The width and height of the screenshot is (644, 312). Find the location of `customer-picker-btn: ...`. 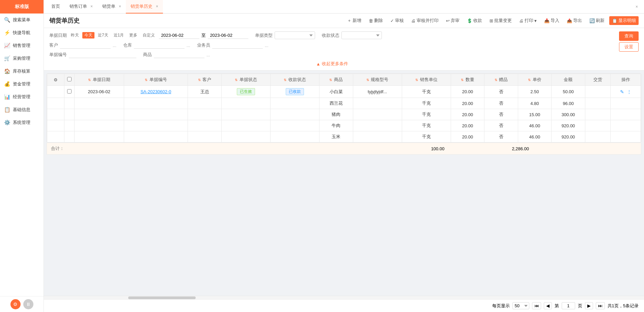

customer-picker-btn: ... is located at coordinates (115, 45).